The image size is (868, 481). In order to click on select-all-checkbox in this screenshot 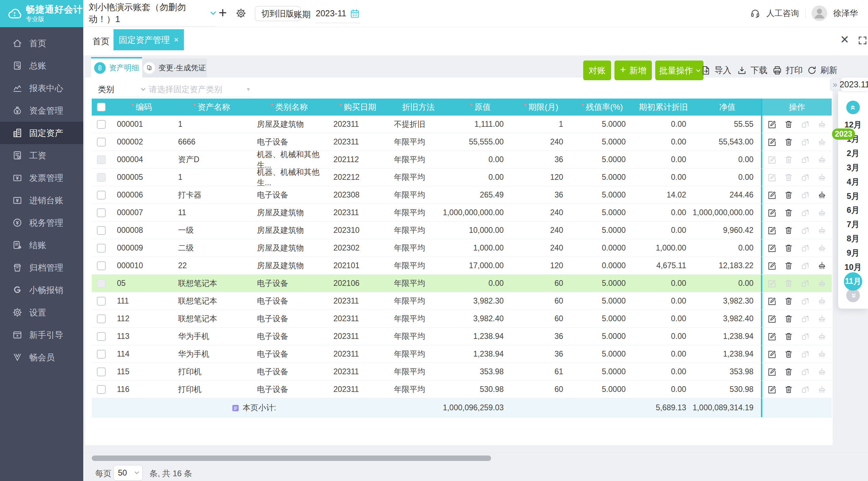, I will do `click(101, 107)`.